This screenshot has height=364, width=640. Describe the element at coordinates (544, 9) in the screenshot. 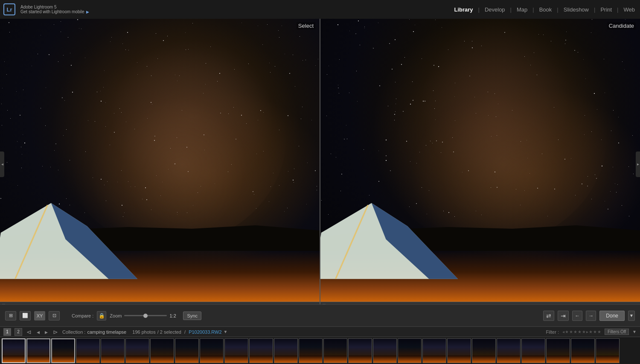

I see `nav-menu: Library | Develop | Map | Book | Slidesh…` at that location.